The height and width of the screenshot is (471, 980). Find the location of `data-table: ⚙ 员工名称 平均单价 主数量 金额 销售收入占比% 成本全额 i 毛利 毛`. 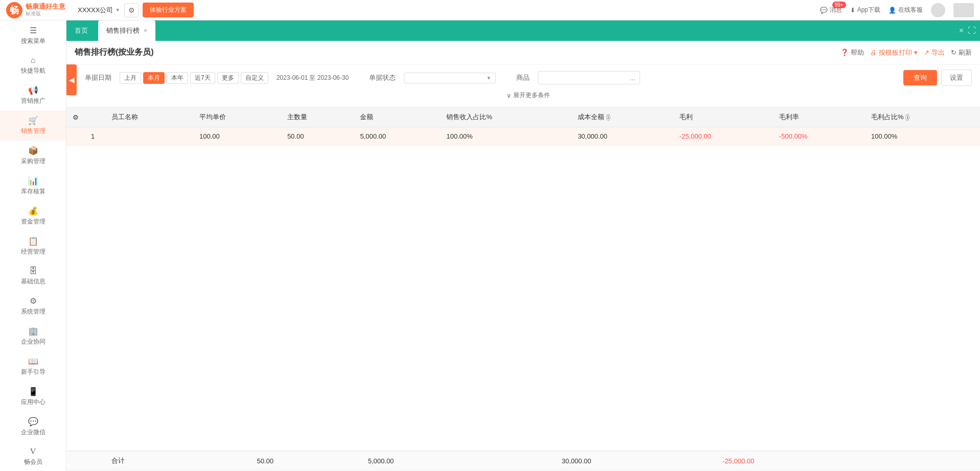

data-table: ⚙ 员工名称 平均单价 主数量 金额 销售收入占比% 成本全额 i 毛利 毛 is located at coordinates (523, 127).